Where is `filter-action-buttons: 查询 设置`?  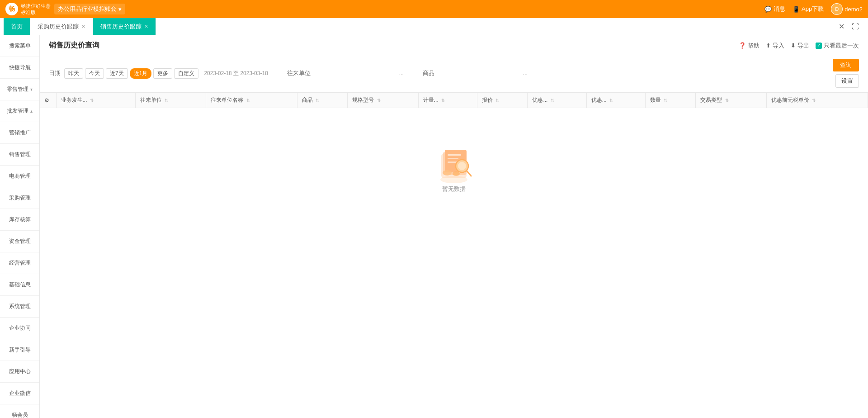 filter-action-buttons: 查询 设置 is located at coordinates (846, 73).